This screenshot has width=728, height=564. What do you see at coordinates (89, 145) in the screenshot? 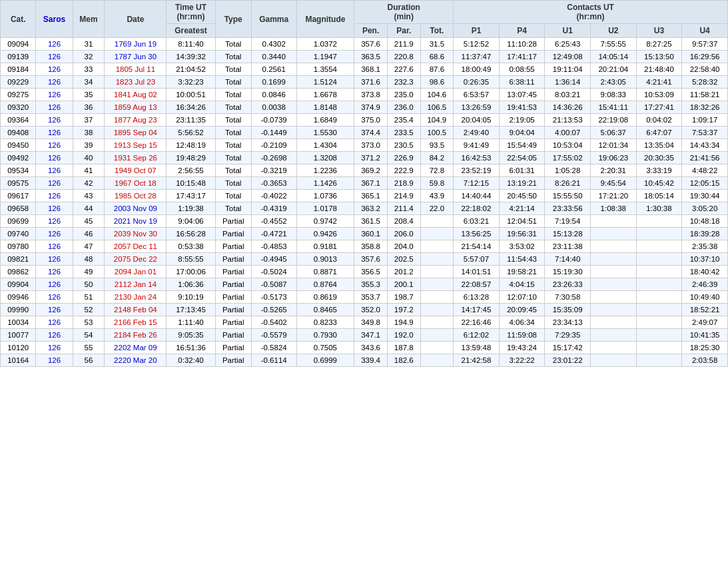
I see `table-cell: 39` at bounding box center [89, 145].